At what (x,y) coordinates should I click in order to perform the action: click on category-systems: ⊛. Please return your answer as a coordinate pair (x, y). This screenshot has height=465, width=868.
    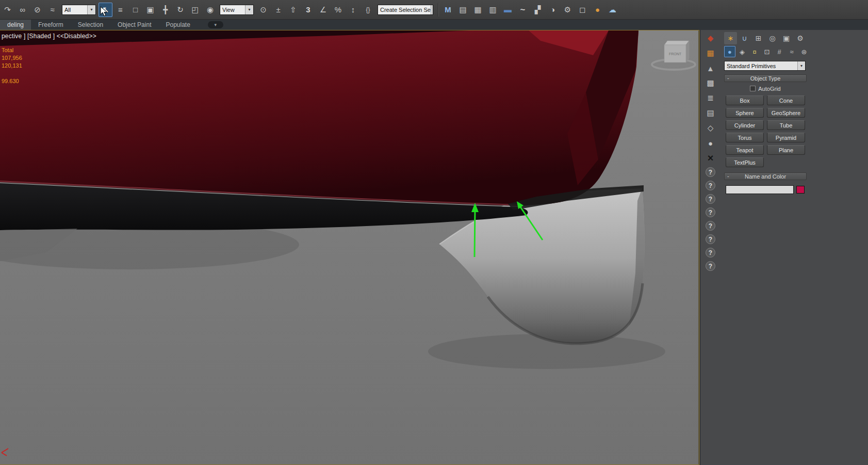
    Looking at the image, I should click on (804, 52).